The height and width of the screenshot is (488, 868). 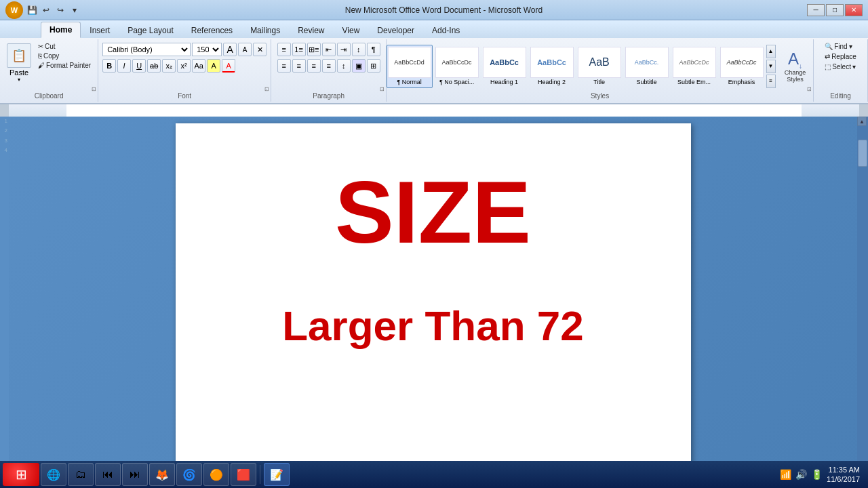 What do you see at coordinates (552, 82) in the screenshot?
I see `style-heading2-label: Heading 2` at bounding box center [552, 82].